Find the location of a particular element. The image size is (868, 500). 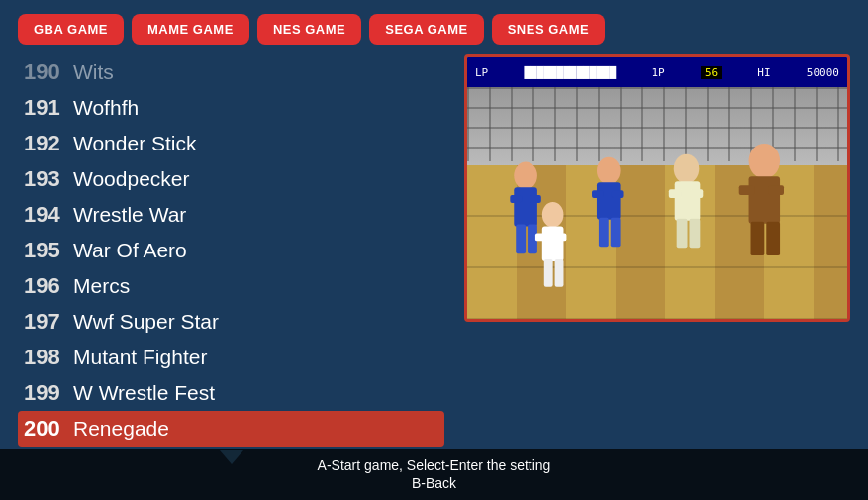

game-number: 200 is located at coordinates (48, 429).